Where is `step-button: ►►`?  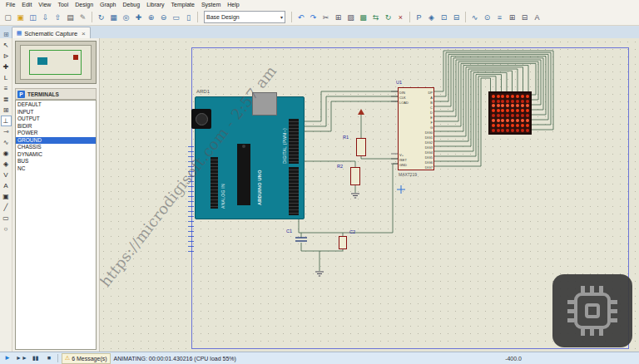 step-button: ►► is located at coordinates (22, 358).